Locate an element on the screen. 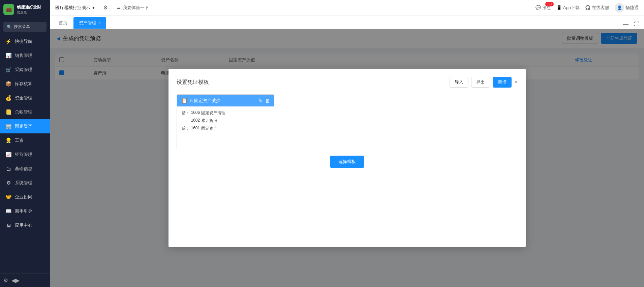  tab-home: 首页 is located at coordinates (63, 23).